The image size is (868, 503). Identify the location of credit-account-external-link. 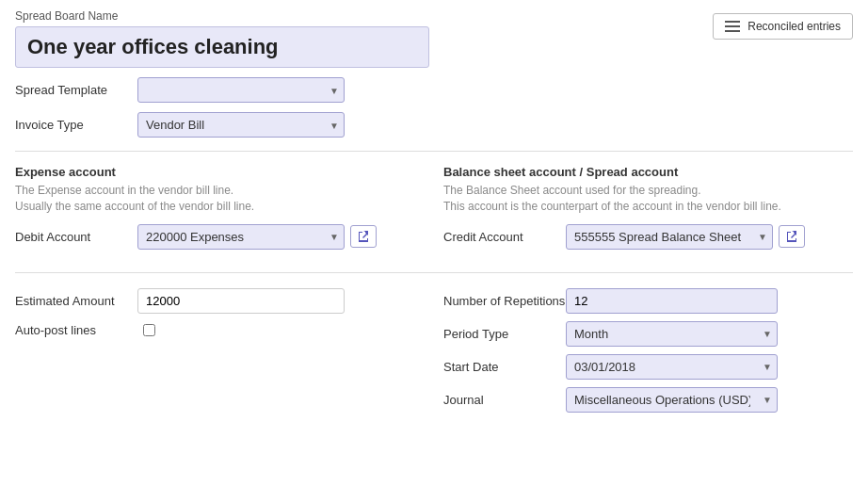
(792, 236).